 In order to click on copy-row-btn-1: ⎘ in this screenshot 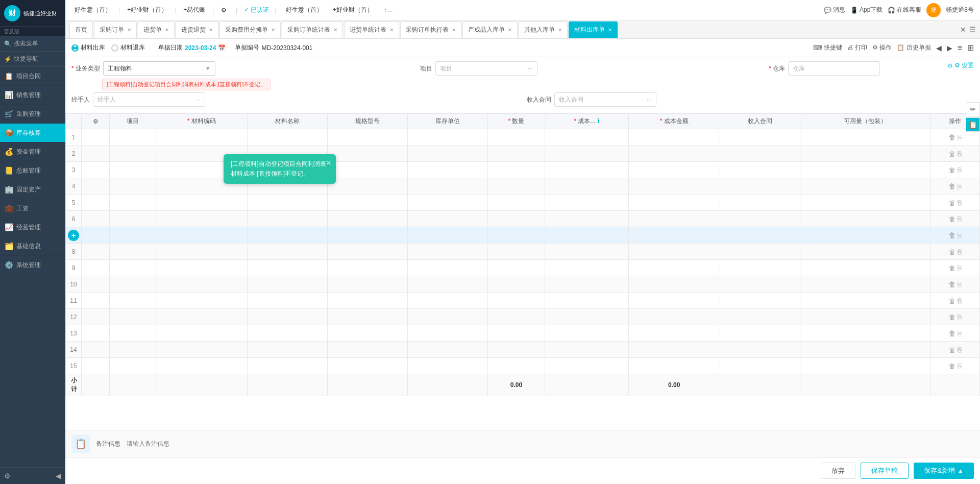, I will do `click(960, 154)`.